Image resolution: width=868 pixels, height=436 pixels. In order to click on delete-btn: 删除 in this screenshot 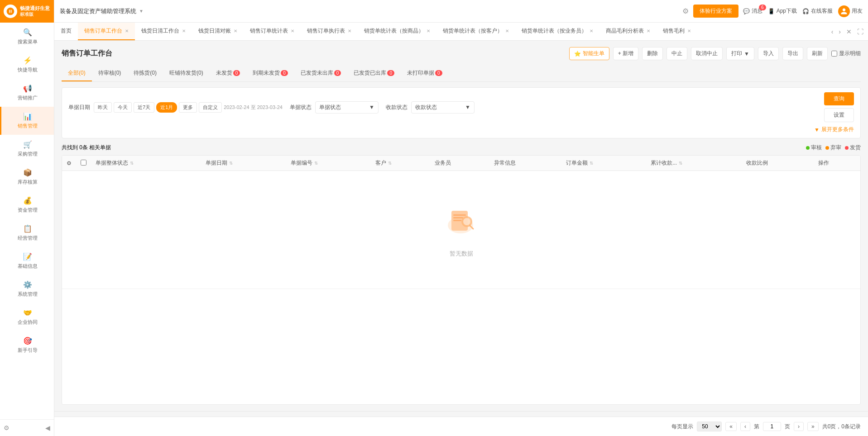, I will do `click(652, 53)`.